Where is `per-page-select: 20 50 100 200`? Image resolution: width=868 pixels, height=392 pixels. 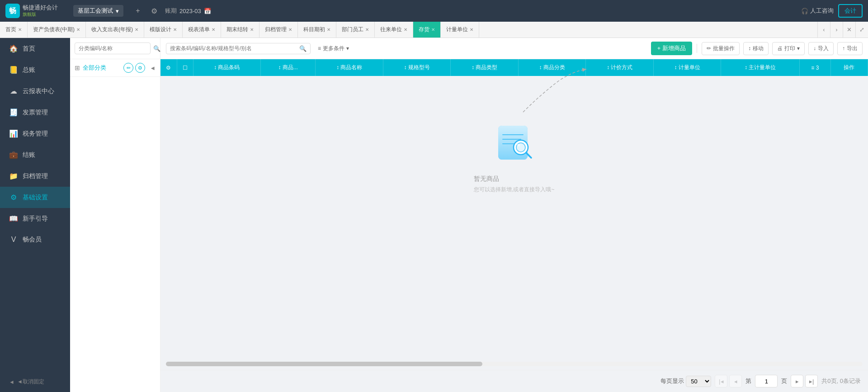
per-page-select: 20 50 100 200 is located at coordinates (698, 382).